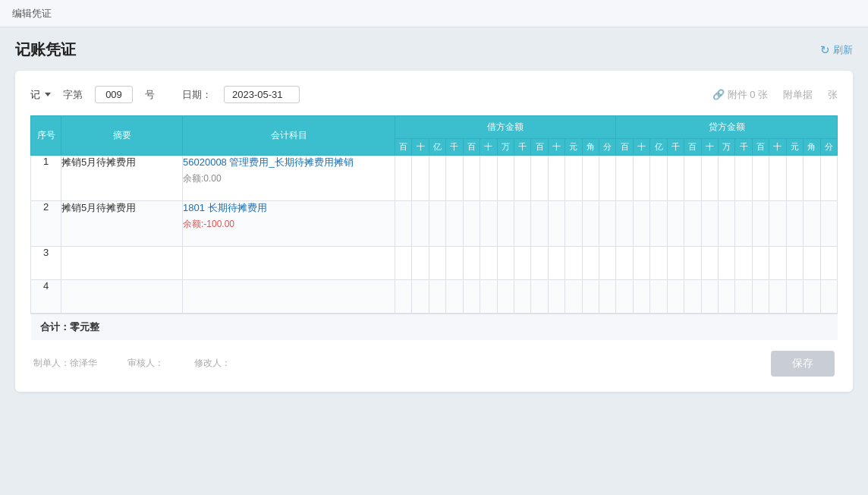 The width and height of the screenshot is (868, 495). I want to click on voucher-number-field: 009, so click(114, 94).